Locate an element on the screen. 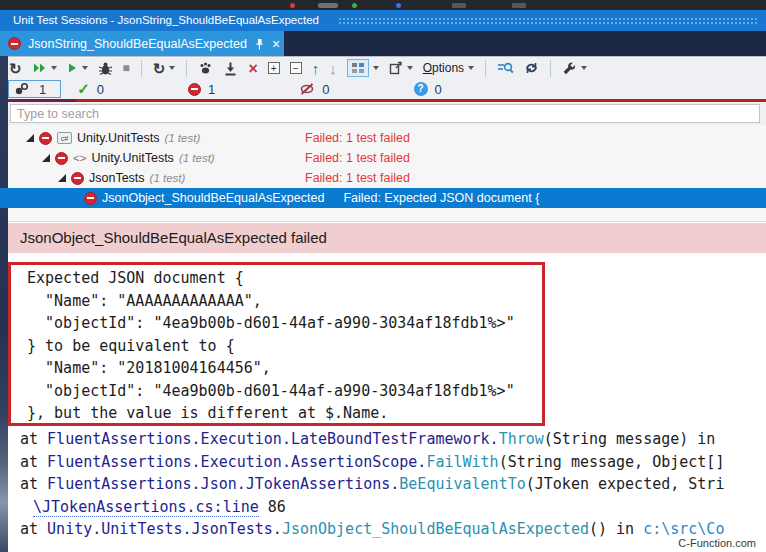 The height and width of the screenshot is (552, 766). counter-inconclusive: ? 0 is located at coordinates (428, 90).